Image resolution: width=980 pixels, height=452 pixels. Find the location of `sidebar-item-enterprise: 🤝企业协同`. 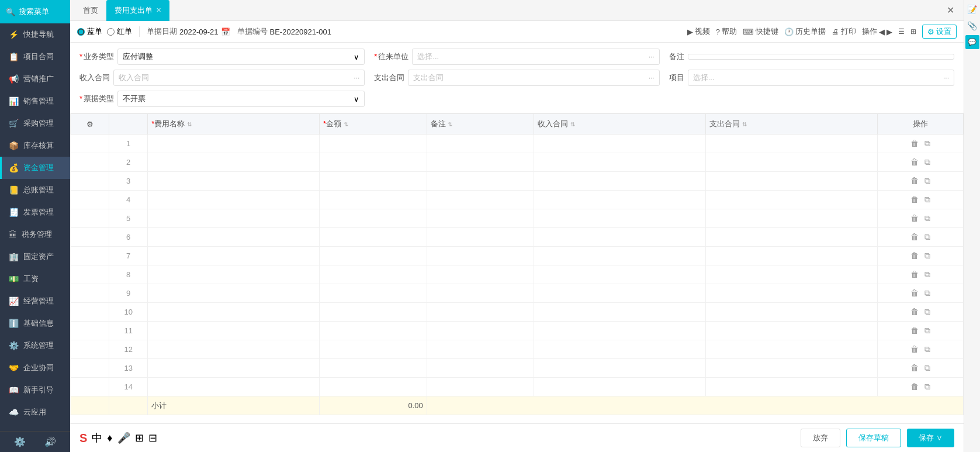

sidebar-item-enterprise: 🤝企业协同 is located at coordinates (35, 368).